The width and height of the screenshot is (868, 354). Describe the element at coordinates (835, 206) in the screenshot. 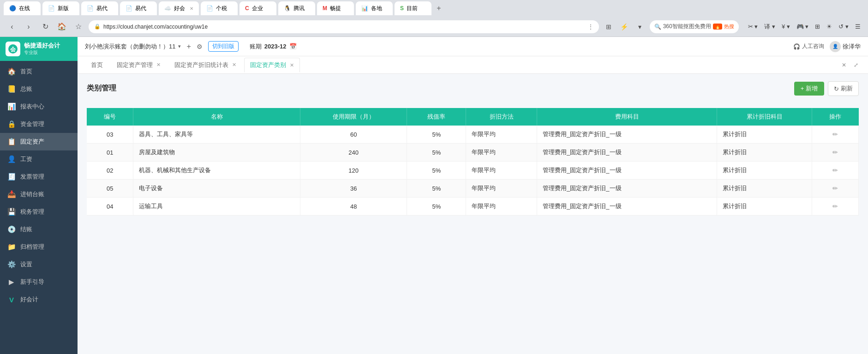

I see `edit-icon-4: ✏` at that location.